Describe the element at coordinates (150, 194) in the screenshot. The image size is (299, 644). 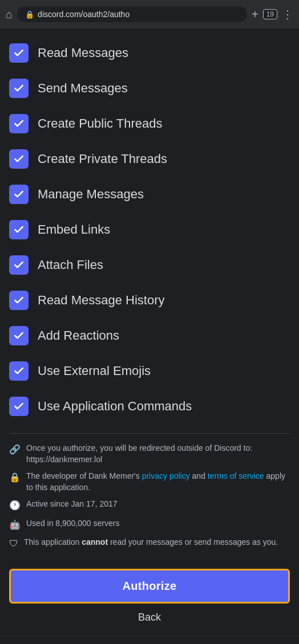
I see `permission-item-manage-messages: Manage Messages` at that location.